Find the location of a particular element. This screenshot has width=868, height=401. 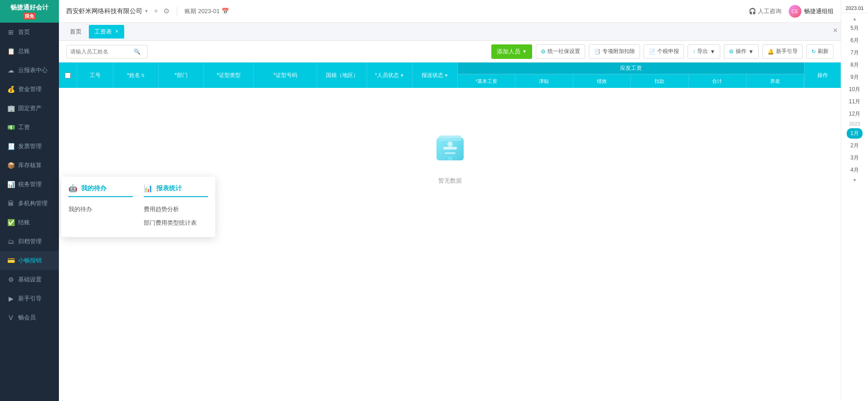

sidebar-item-checkout: ✅结账 is located at coordinates (29, 222).